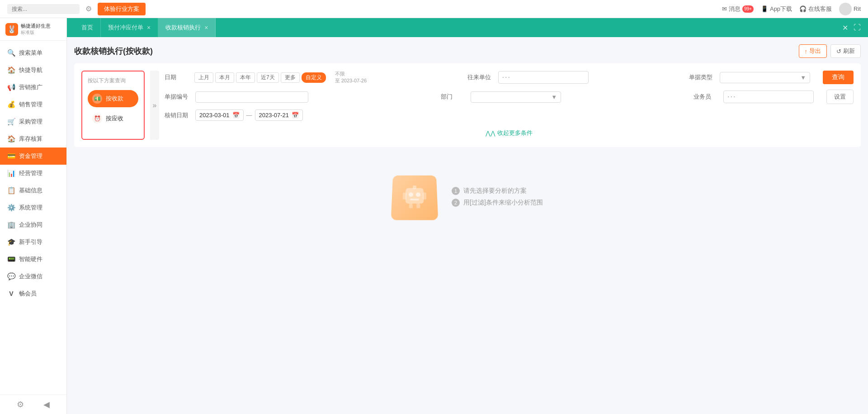 Image resolution: width=868 pixels, height=414 pixels. What do you see at coordinates (509, 105) in the screenshot?
I see `filter-fields: 日期 上月 本月 本年 近7天 更多 自定义 不限 至` at bounding box center [509, 105].